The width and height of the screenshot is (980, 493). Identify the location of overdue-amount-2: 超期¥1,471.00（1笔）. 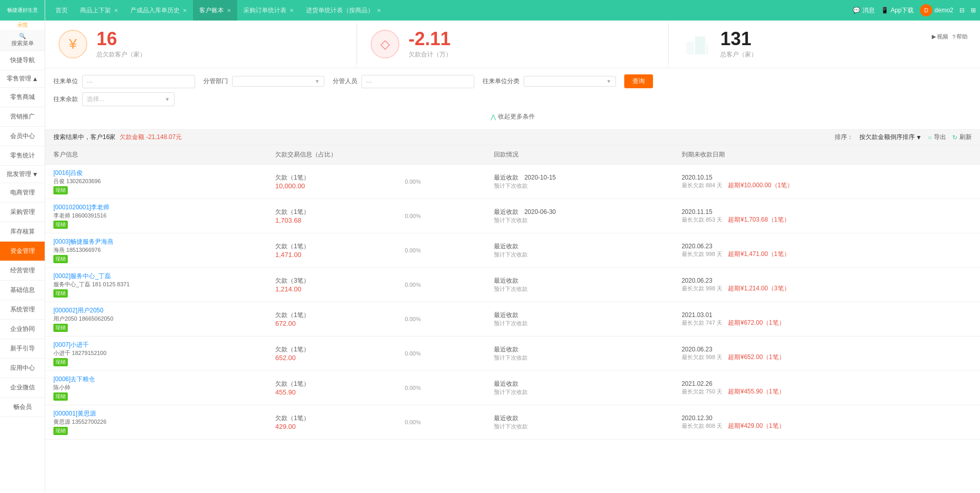
(759, 254).